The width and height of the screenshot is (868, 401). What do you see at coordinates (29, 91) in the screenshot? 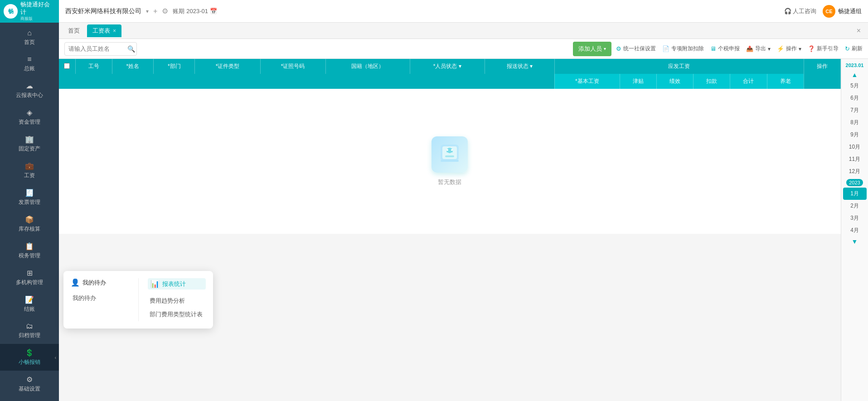
I see `sidebar-item-cloud: ☁ 云报表中心` at bounding box center [29, 91].